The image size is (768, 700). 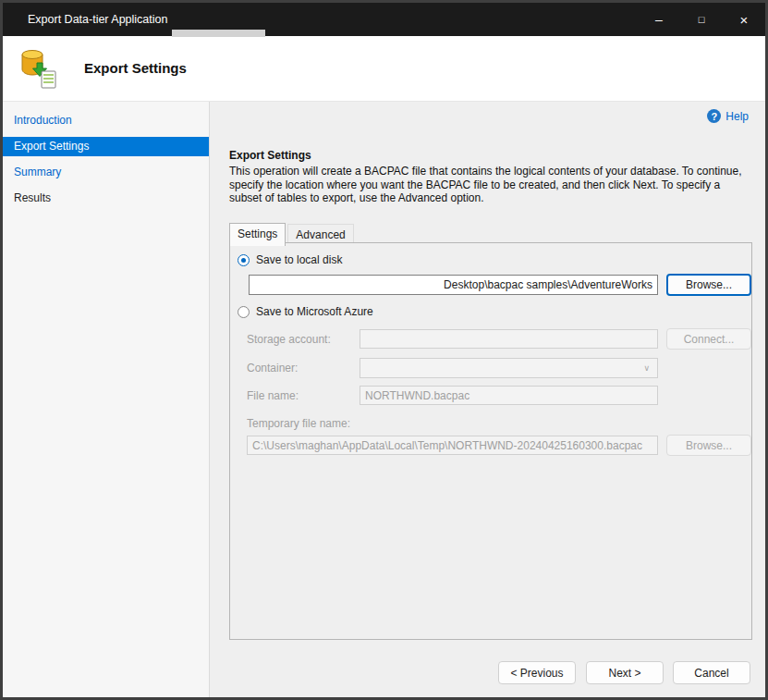 I want to click on file-name-label: File name:, so click(x=273, y=396).